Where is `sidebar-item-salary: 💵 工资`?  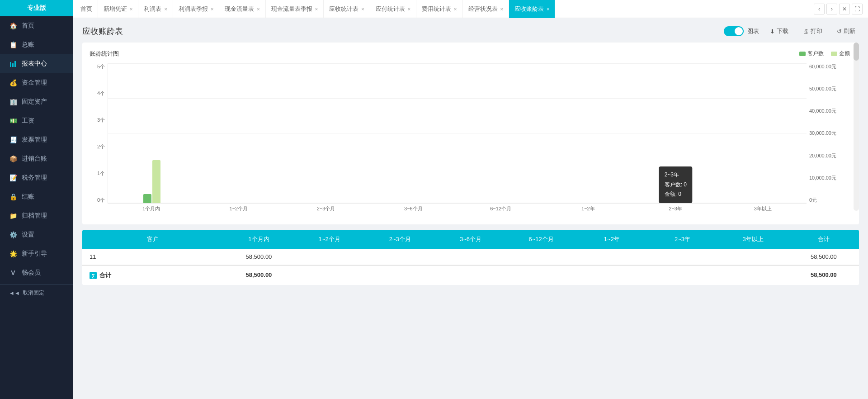
sidebar-item-salary: 💵 工资 is located at coordinates (37, 121).